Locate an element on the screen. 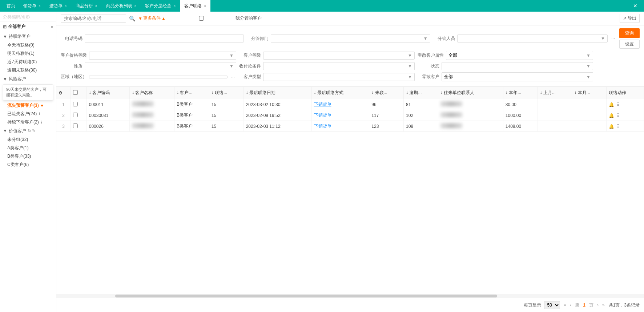 This screenshot has width=644, height=312. prev-page-btn: ‹ is located at coordinates (571, 305).